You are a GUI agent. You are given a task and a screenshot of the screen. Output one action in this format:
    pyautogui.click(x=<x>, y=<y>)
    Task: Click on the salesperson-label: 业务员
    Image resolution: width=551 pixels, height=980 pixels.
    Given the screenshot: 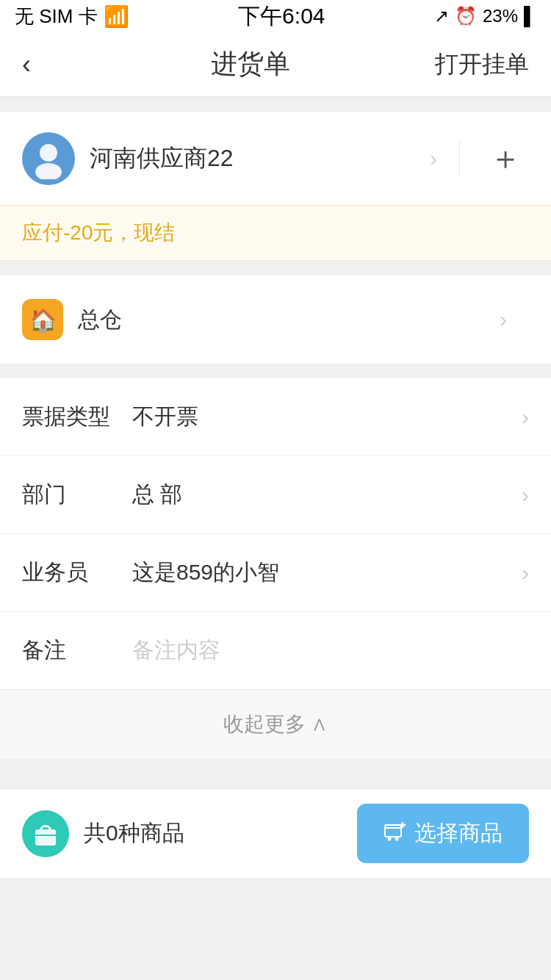 What is the action you would take?
    pyautogui.click(x=66, y=573)
    